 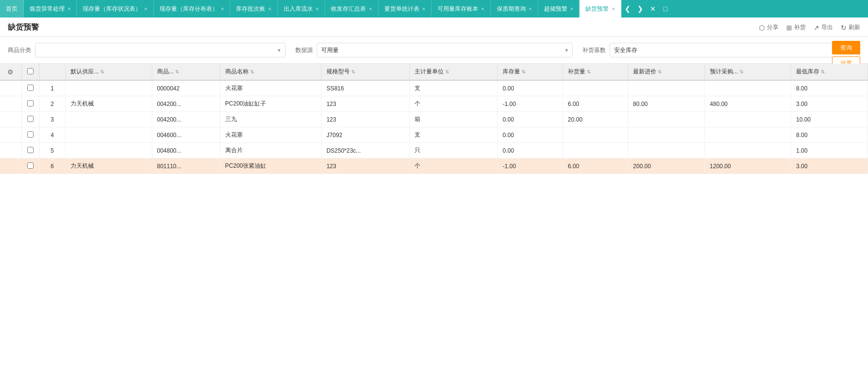 What do you see at coordinates (816, 28) in the screenshot?
I see `export-icon: ↗` at bounding box center [816, 28].